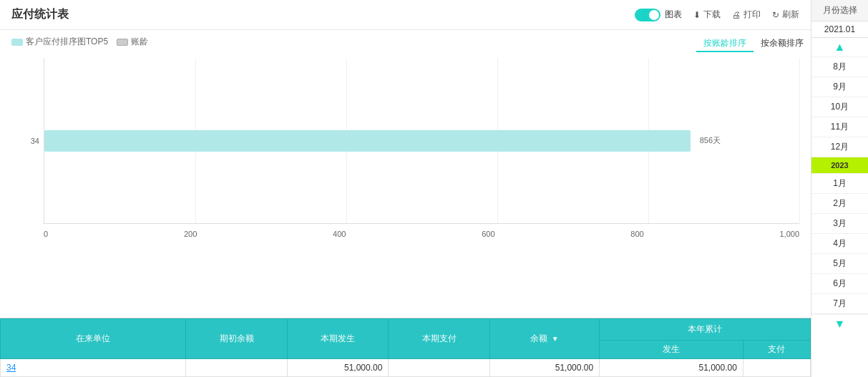  I want to click on x-axis-labels: 0 200 400 600 800 1,000, so click(421, 234).